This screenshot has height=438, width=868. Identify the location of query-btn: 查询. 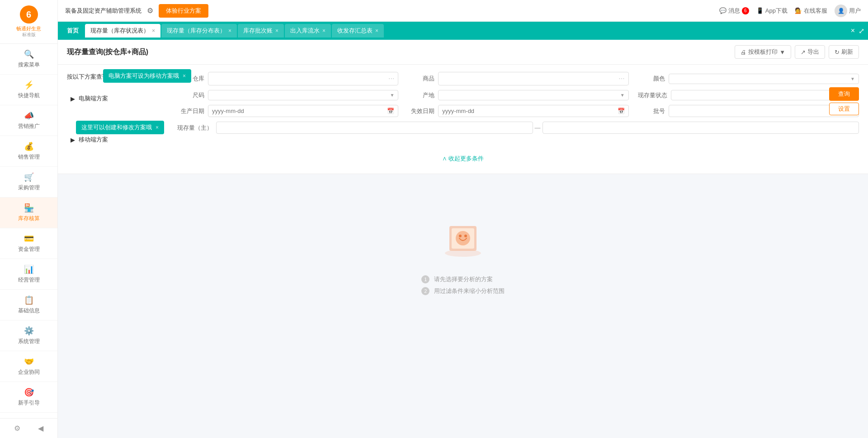
(844, 94).